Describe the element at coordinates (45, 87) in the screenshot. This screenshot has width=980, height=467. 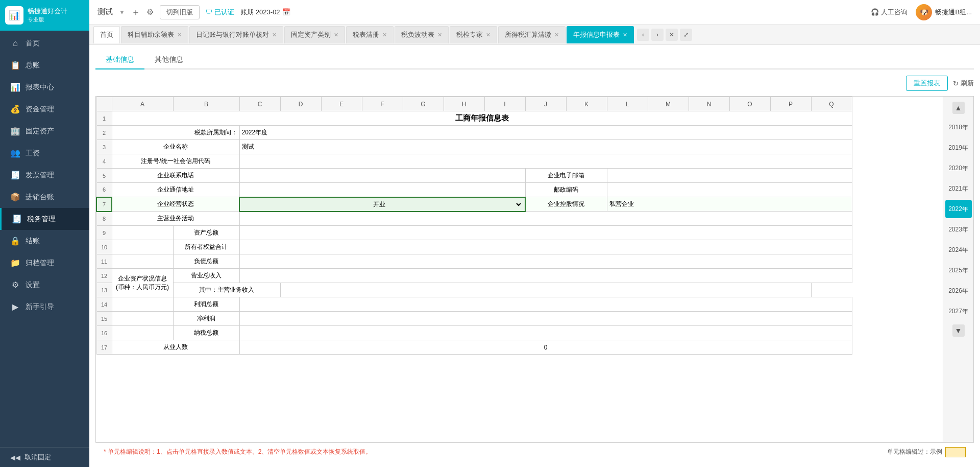
I see `sidebar-item-reports: 📊报表中心` at that location.